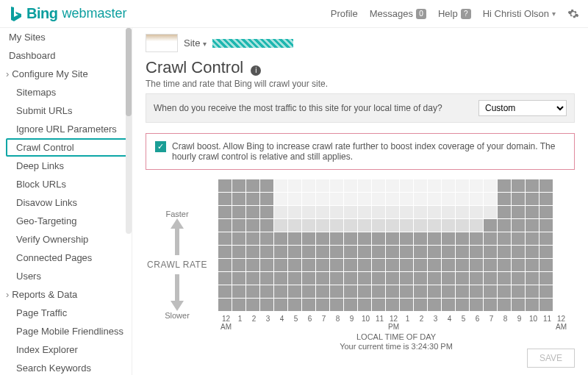  I want to click on user-menu: Hi Christi Olson ▾, so click(519, 13).